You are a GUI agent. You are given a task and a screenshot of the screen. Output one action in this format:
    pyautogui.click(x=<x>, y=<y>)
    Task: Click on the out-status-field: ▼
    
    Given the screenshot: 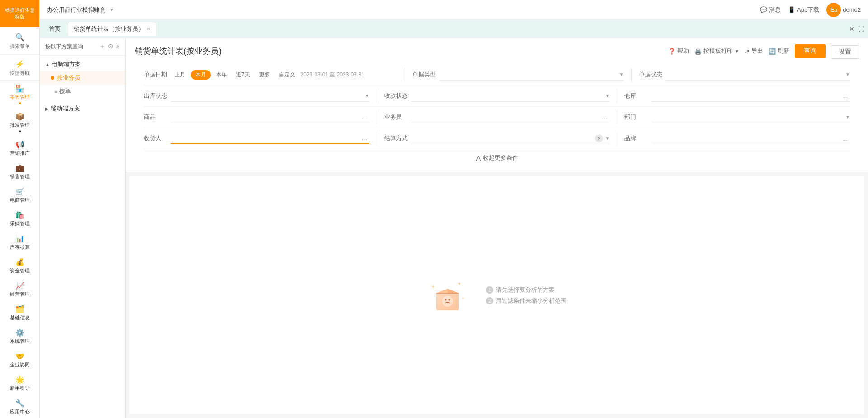 What is the action you would take?
    pyautogui.click(x=270, y=96)
    